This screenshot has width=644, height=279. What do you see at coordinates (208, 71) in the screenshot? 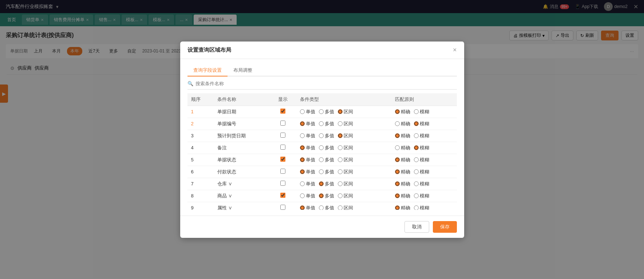
I see `modal-tab-query-fields: 查询字段设置` at bounding box center [208, 71].